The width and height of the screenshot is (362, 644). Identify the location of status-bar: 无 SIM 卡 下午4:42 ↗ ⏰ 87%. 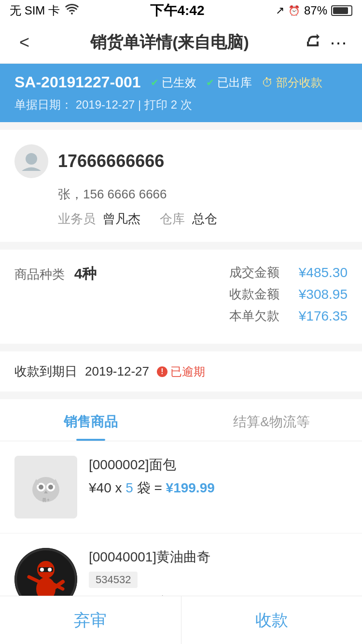
(181, 11).